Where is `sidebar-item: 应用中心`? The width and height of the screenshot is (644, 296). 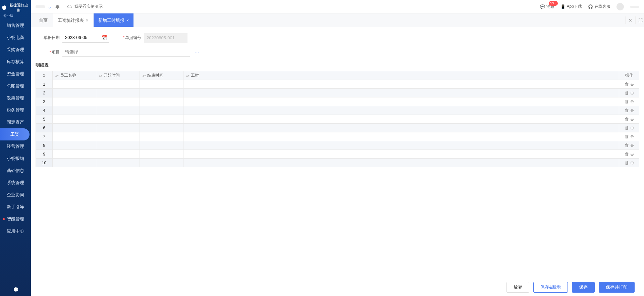
sidebar-item: 应用中心 is located at coordinates (15, 231).